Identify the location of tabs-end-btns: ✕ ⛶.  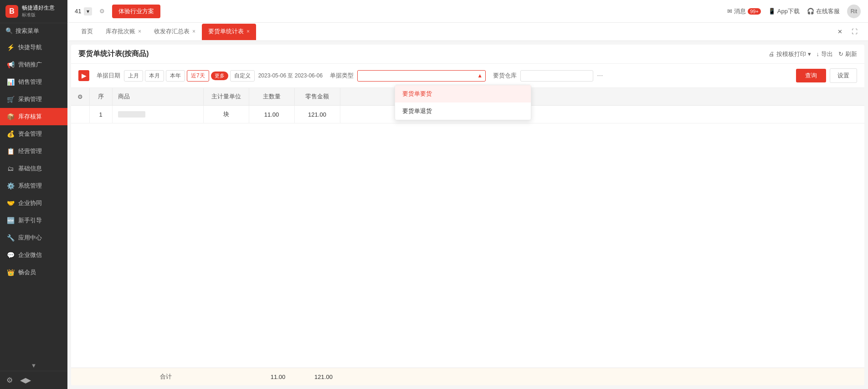
(847, 32).